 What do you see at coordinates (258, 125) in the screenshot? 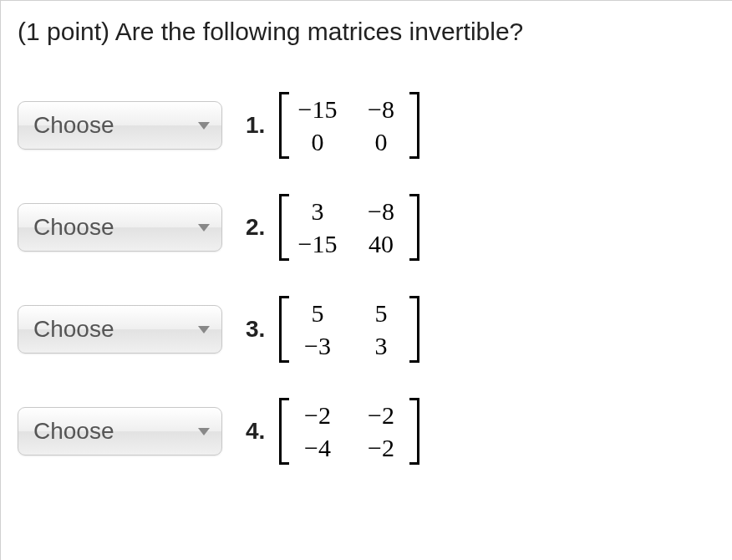
I see `item-number-1: 1.` at bounding box center [258, 125].